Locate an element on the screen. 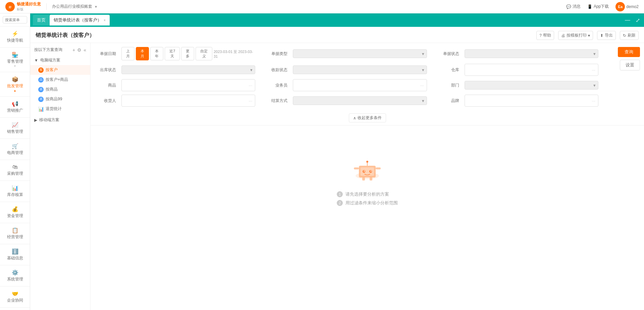  receiver-input is located at coordinates (186, 101).